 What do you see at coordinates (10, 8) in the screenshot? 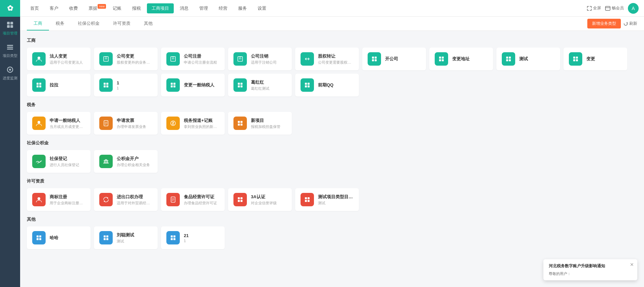
I see `sidebar-logo: ✿` at bounding box center [10, 8].